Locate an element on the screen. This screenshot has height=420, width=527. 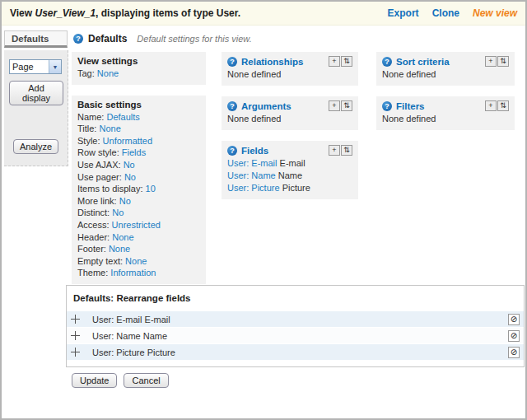
update-button: Update is located at coordinates (94, 380).